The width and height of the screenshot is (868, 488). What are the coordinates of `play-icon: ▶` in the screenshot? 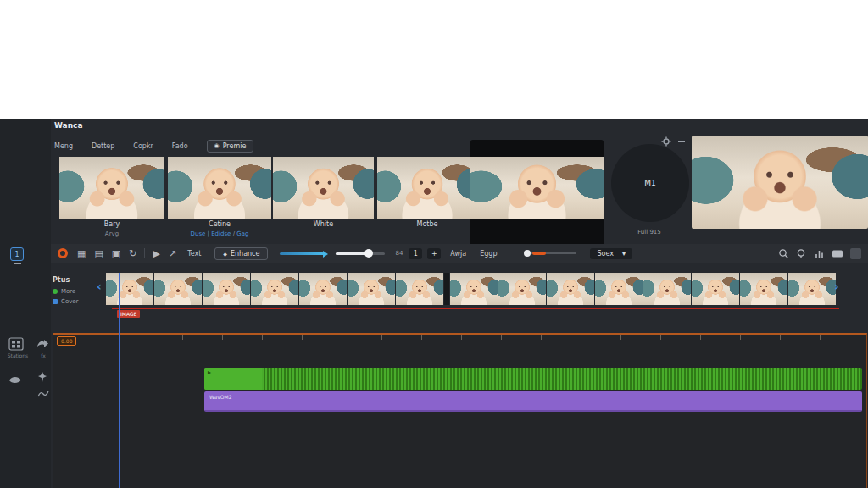 It's located at (156, 254).